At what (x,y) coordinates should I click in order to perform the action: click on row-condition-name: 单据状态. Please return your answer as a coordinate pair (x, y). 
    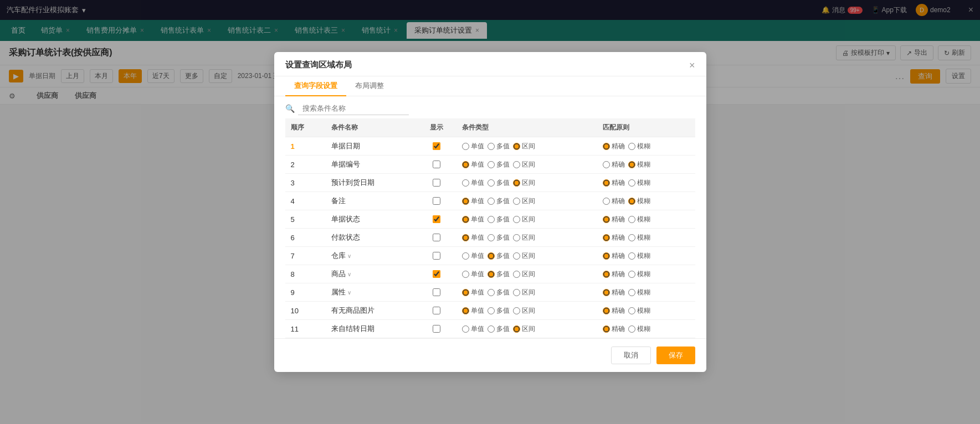
    Looking at the image, I should click on (371, 219).